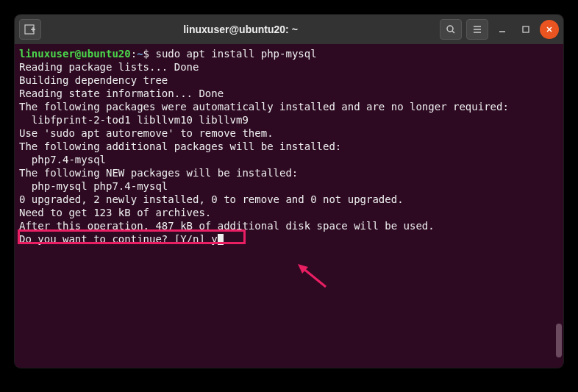 This screenshot has height=392, width=578. Describe the element at coordinates (226, 226) in the screenshot. I see `output-line: After this operation, 487 kB of addition…` at that location.